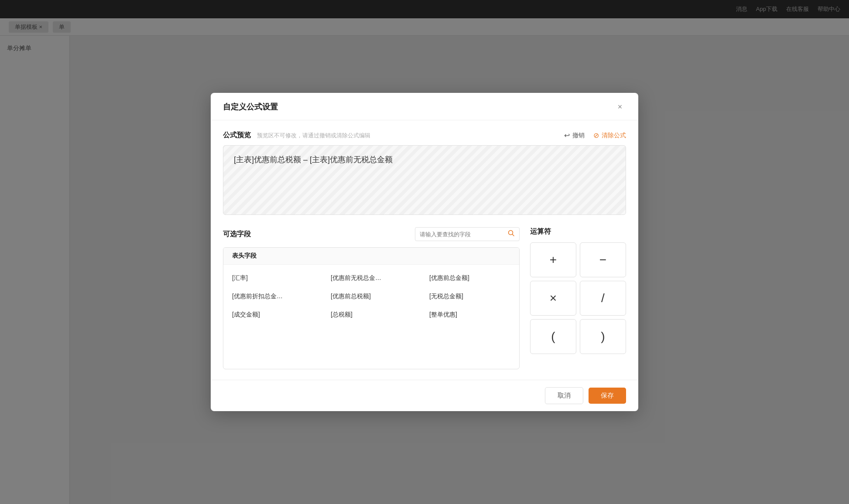  What do you see at coordinates (603, 298) in the screenshot?
I see `operator-divide: /` at bounding box center [603, 298].